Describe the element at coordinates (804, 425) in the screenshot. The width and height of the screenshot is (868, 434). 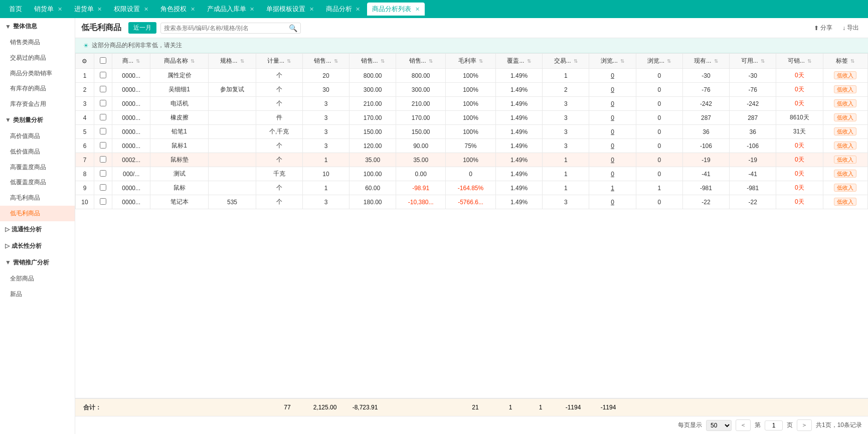
I see `next-page-button: ＞` at that location.